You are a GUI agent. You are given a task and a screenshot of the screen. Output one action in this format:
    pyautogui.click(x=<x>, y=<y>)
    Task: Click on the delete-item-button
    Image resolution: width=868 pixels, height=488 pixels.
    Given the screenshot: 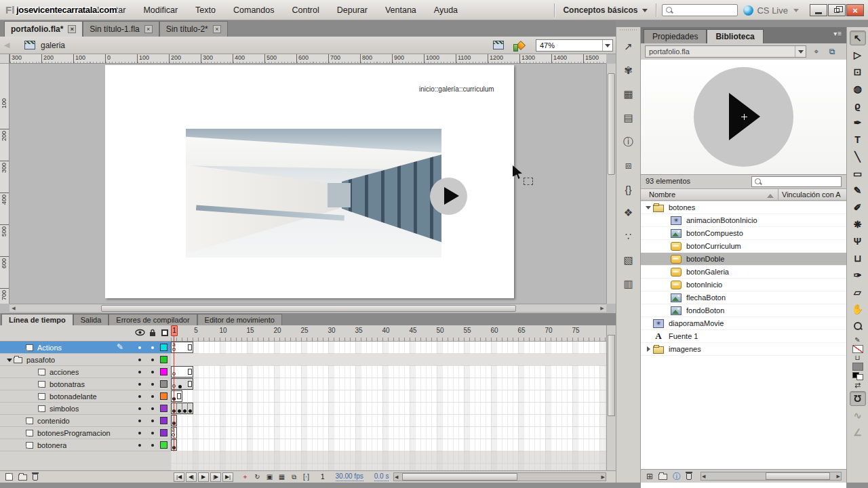 What is the action you would take?
    pyautogui.click(x=689, y=476)
    